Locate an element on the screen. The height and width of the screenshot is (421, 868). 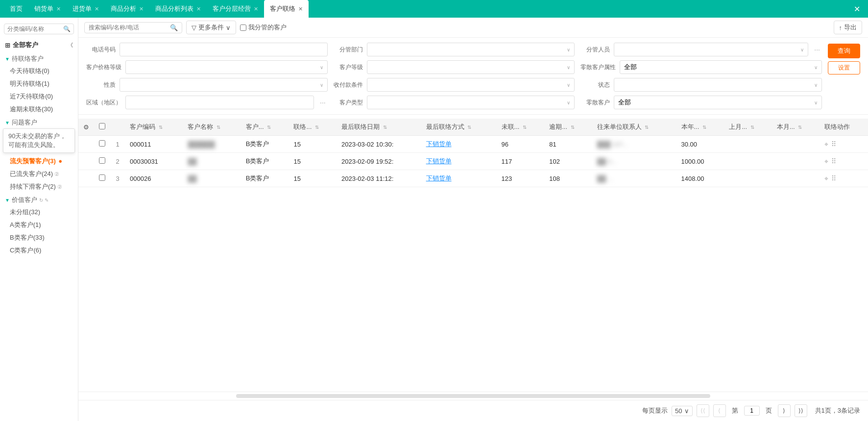
sidebar-group-value: ▼ 价值客户 ↻ ✎ is located at coordinates (39, 199).